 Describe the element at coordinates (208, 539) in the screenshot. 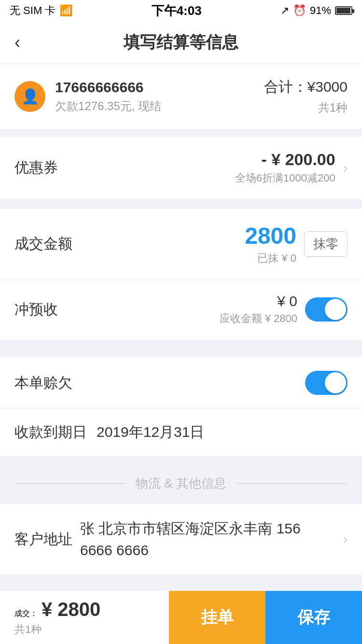

I see `address-value: 张 北京市市辖区海淀区永丰南 156 6666 6666` at that location.